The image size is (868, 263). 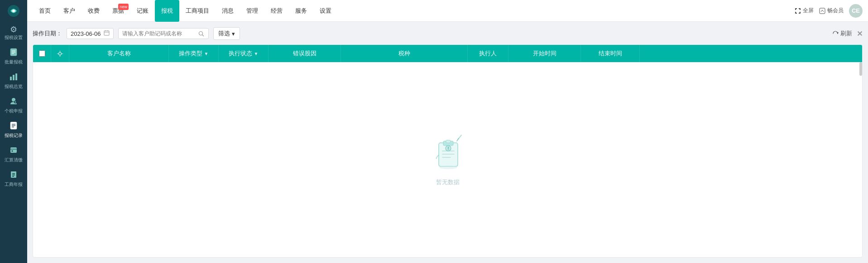 What do you see at coordinates (14, 160) in the screenshot?
I see `sidebar-item-settlement-label: 汇算清缴` at bounding box center [14, 160].